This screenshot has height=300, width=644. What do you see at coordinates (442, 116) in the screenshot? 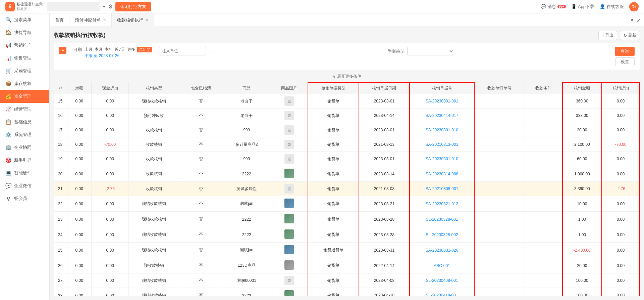
I see `bill-no-link: SA-20230414-017` at bounding box center [442, 116].